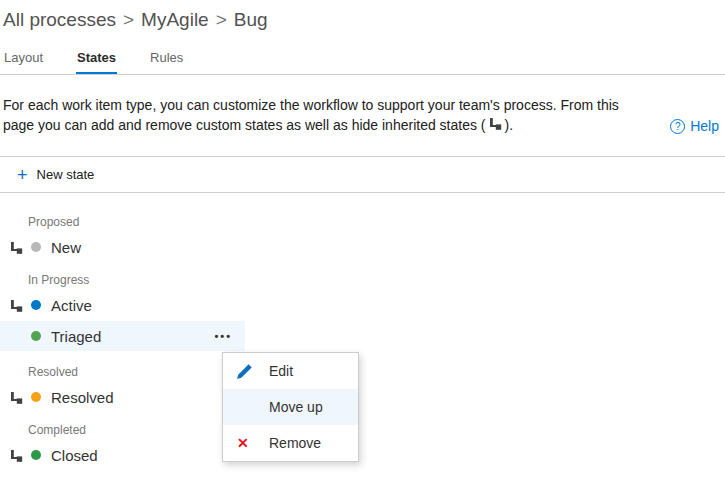 Image resolution: width=725 pixels, height=483 pixels. I want to click on breadcrumb: All processes>MyAgile>Bug, so click(362, 16).